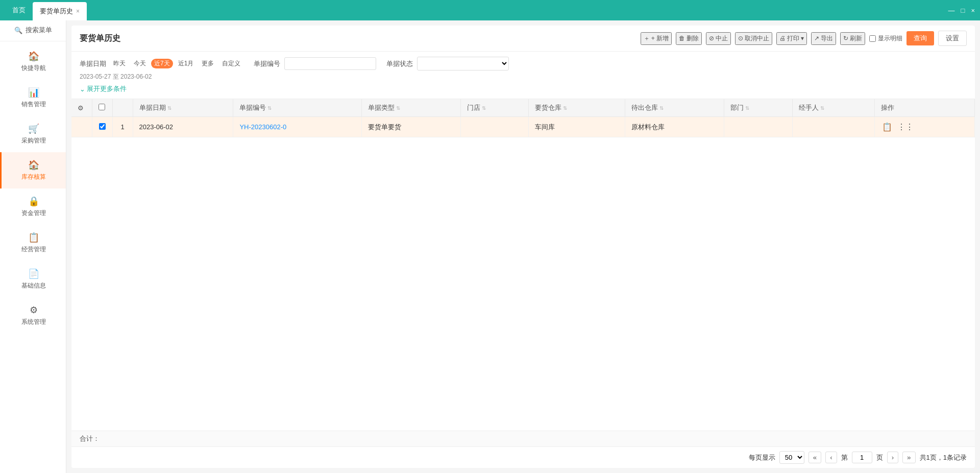  Describe the element at coordinates (183, 108) in the screenshot. I see `th-date: 单据日期 ⇅` at that location.